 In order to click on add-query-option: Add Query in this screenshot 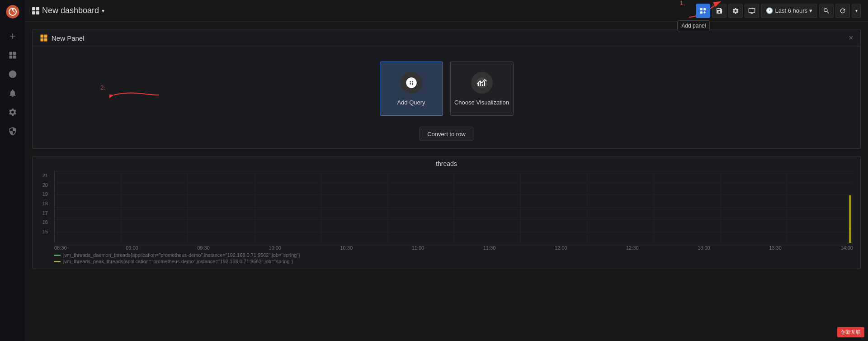, I will do `click(411, 89)`.